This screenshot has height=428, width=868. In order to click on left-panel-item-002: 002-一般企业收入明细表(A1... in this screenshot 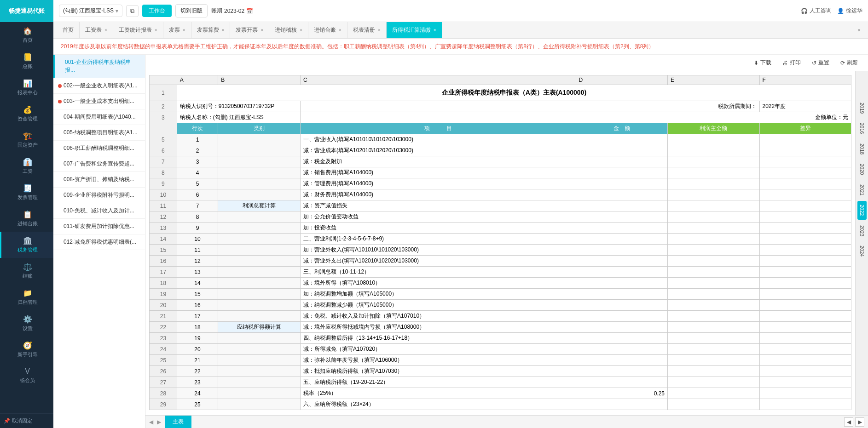, I will do `click(99, 86)`.